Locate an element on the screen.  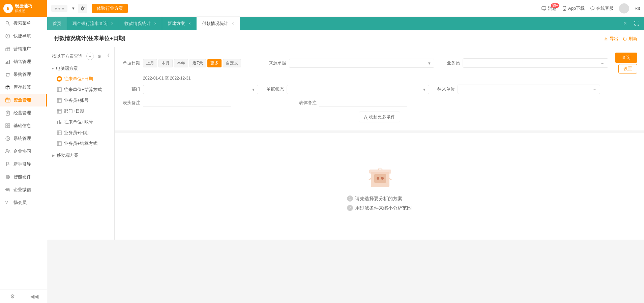
online-service-btn: 在线客服 is located at coordinates (602, 8).